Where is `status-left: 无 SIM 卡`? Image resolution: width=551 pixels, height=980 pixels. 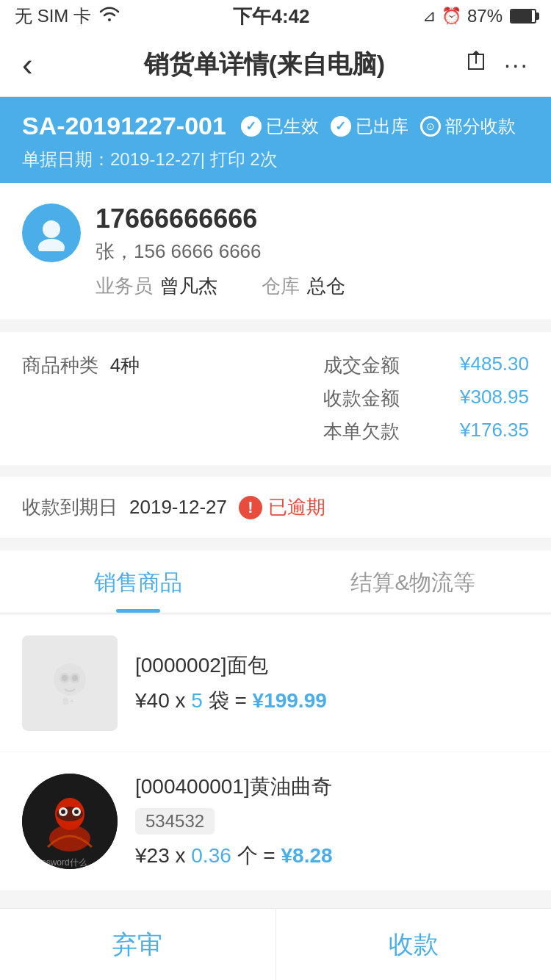
status-left: 无 SIM 卡 is located at coordinates (68, 16).